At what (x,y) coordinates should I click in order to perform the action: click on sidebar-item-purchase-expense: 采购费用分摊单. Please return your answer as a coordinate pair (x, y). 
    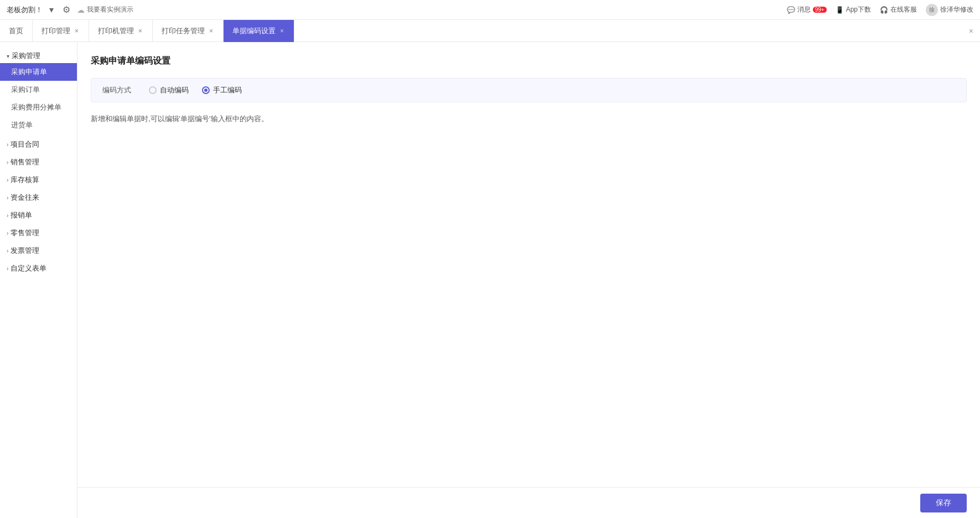
    Looking at the image, I should click on (39, 107).